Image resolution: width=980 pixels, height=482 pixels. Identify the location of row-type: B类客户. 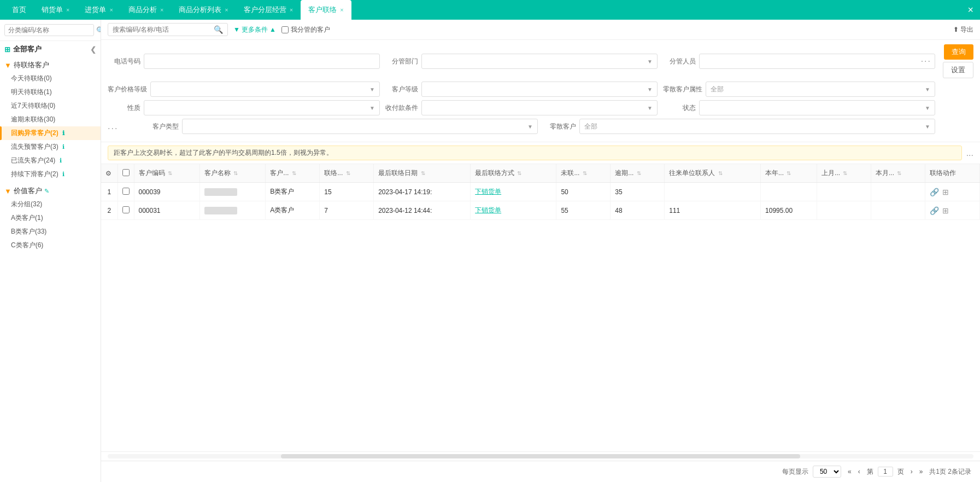
(293, 192).